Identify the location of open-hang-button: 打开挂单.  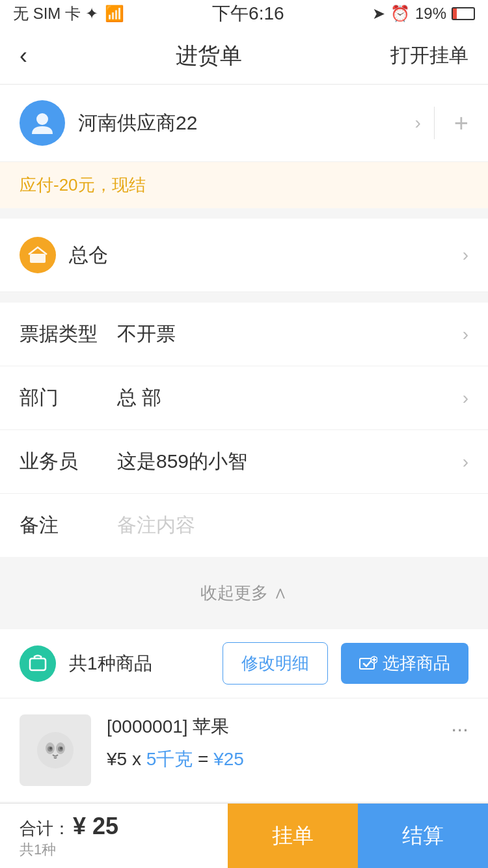
(429, 56).